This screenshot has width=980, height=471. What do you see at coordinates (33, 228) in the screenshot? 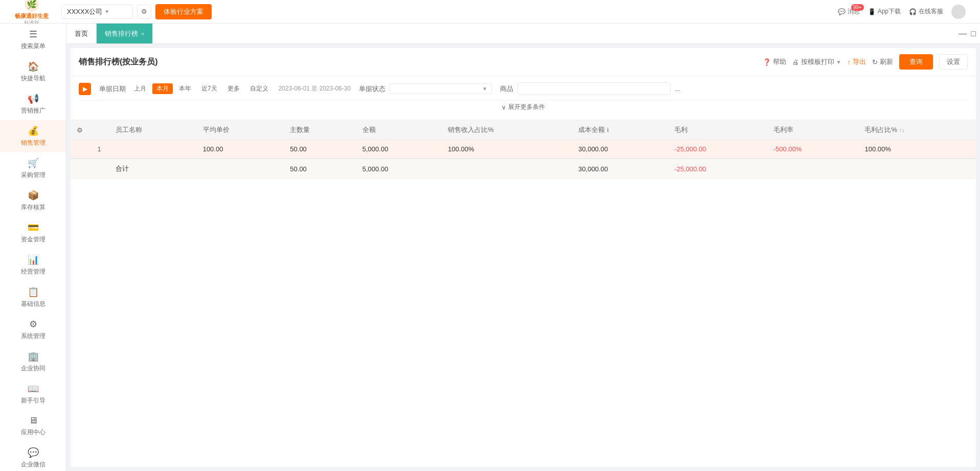
I see `finance-icon: 💳` at bounding box center [33, 228].